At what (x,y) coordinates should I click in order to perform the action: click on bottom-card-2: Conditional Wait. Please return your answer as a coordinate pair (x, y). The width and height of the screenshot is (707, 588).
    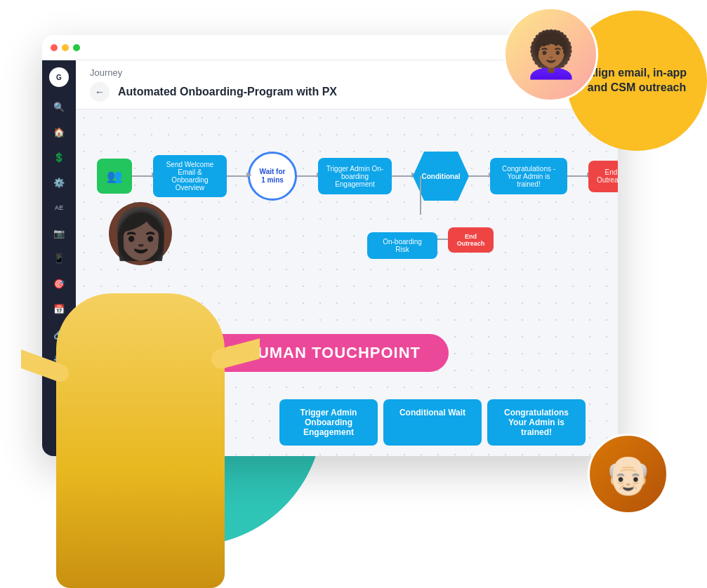
    Looking at the image, I should click on (432, 422).